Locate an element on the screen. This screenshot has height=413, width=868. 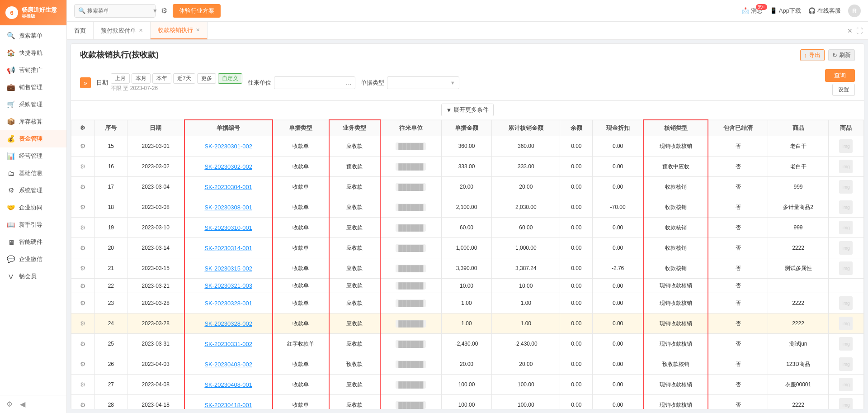
doc-no-link-12: SK-20230408-001 is located at coordinates (228, 385).